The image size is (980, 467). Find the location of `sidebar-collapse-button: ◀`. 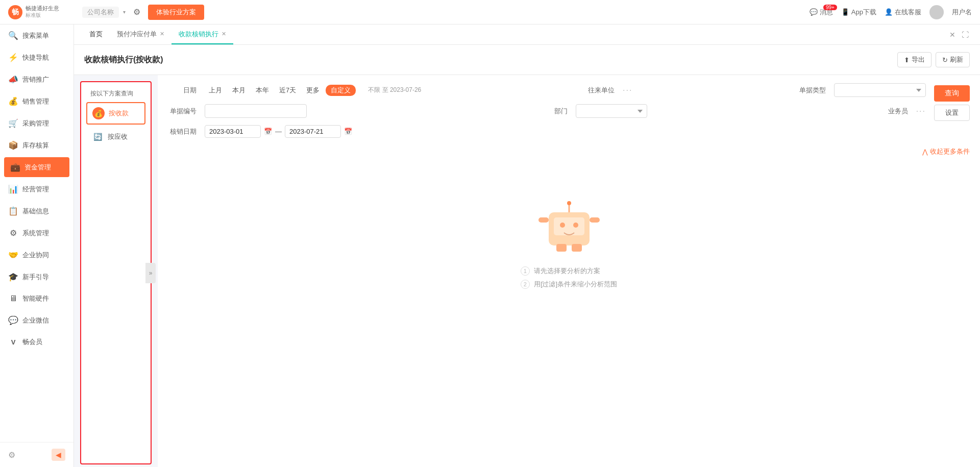

sidebar-collapse-button: ◀ is located at coordinates (58, 455).